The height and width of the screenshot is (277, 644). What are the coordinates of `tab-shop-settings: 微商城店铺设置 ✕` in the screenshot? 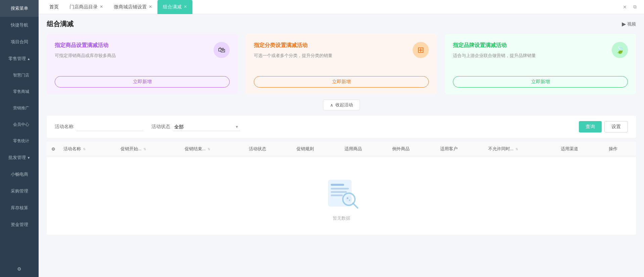 It's located at (133, 7).